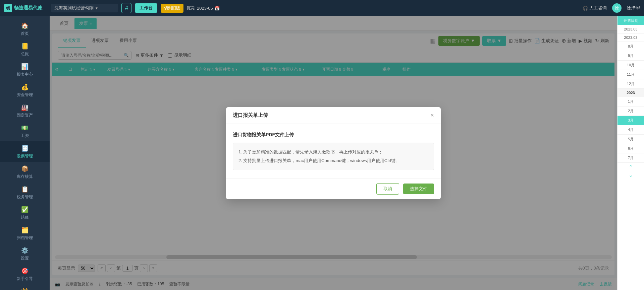 The height and width of the screenshot is (290, 644). I want to click on sidebar-item-tax: 📋 税务管理, so click(25, 192).